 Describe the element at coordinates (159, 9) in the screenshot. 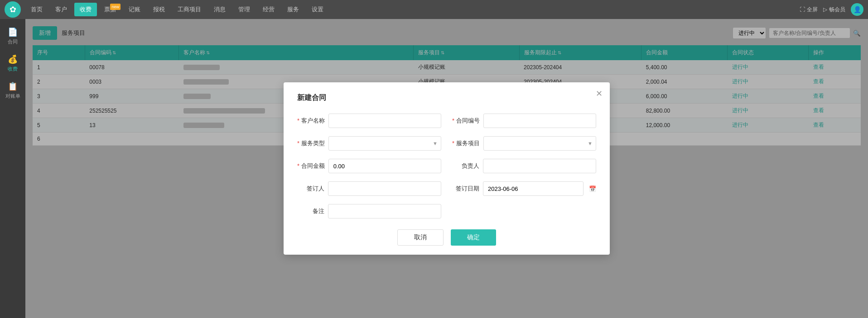

I see `nav-tax: 报税` at that location.